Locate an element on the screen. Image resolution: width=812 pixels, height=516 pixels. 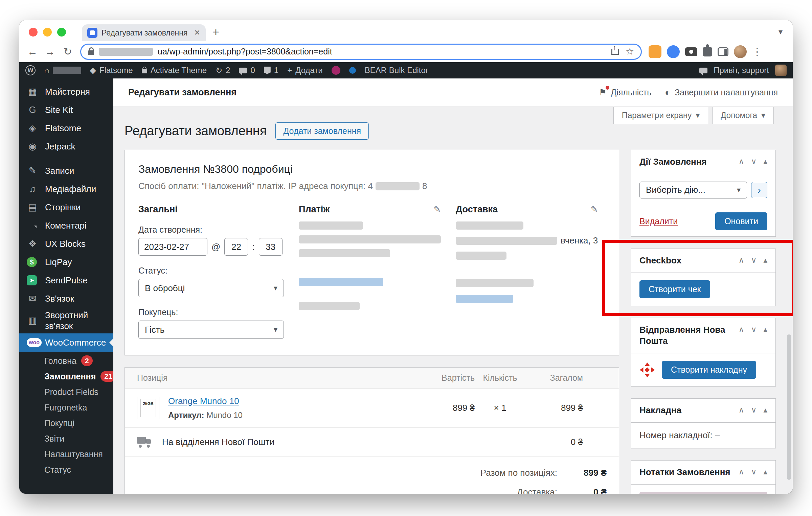
order-hour-input is located at coordinates (236, 247).